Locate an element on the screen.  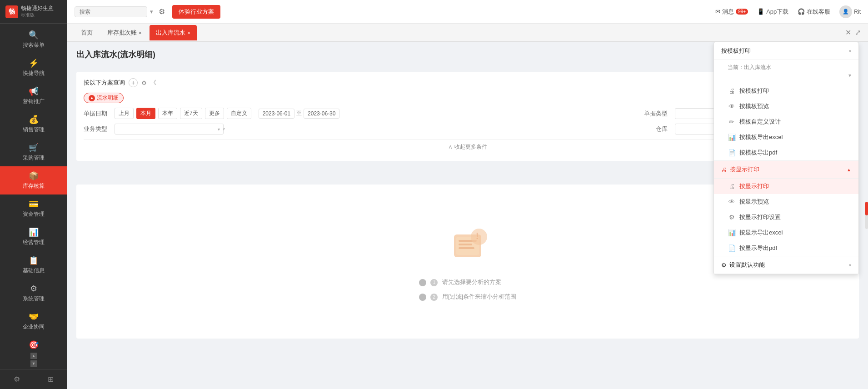
menu-print-settings-display: ⚙ 按显示打印设置 is located at coordinates (786, 217).